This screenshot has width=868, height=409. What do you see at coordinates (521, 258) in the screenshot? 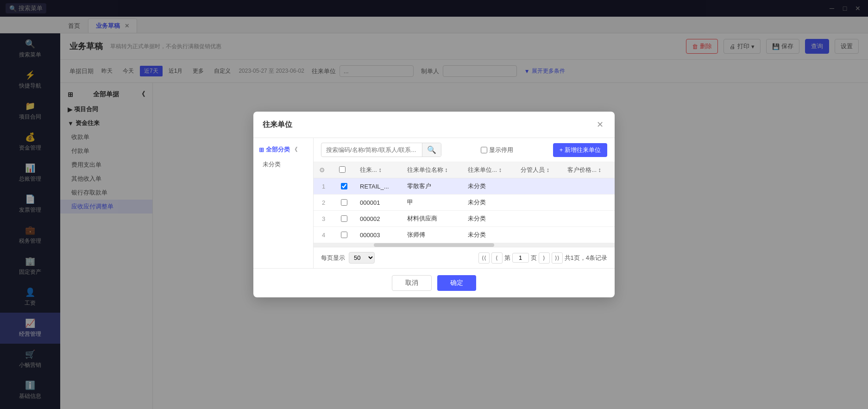
I see `page-number-input` at bounding box center [521, 258].